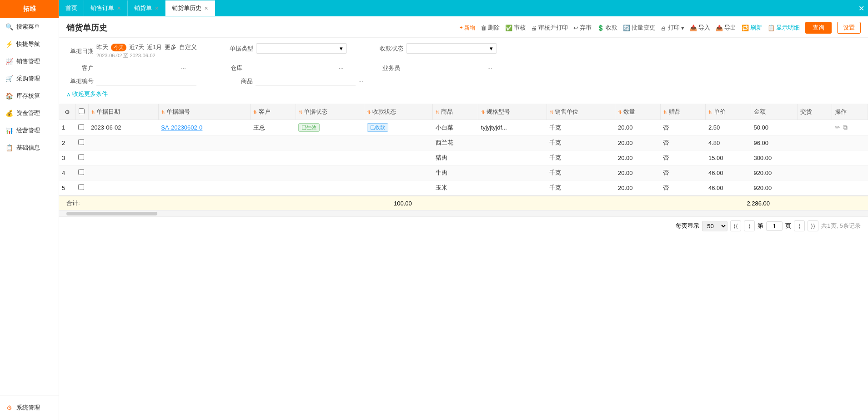  Describe the element at coordinates (700, 28) in the screenshot. I see `import-button: 📥 导入` at that location.